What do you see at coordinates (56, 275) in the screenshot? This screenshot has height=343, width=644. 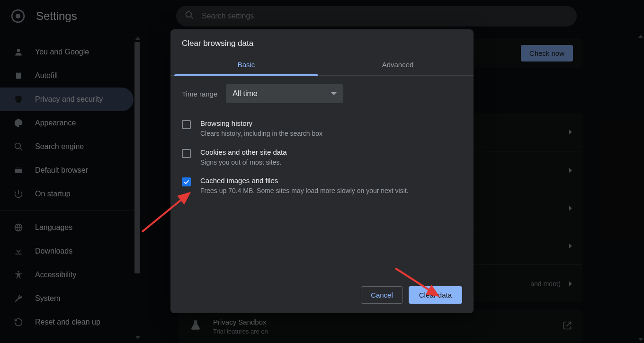 I see `sidebar-item-label: Accessibility` at bounding box center [56, 275].